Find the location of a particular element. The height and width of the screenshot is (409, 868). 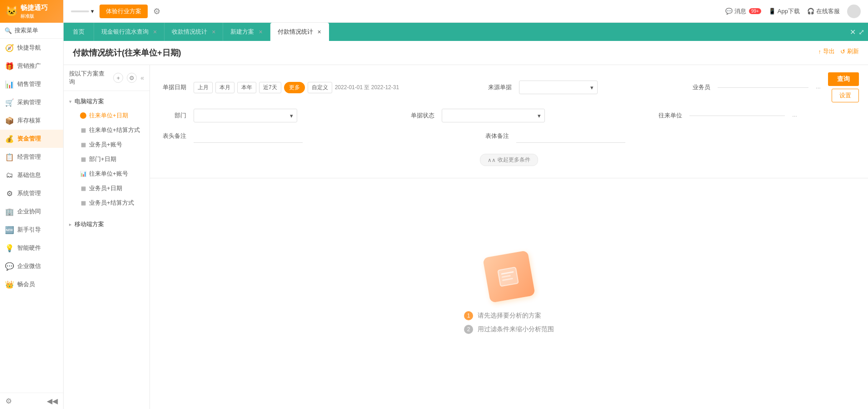

app-download-btn: 📱 App下载 is located at coordinates (784, 11).